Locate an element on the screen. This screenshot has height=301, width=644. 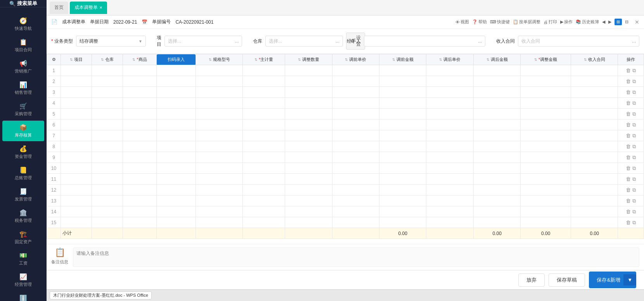
handler-input: ... is located at coordinates (424, 41).